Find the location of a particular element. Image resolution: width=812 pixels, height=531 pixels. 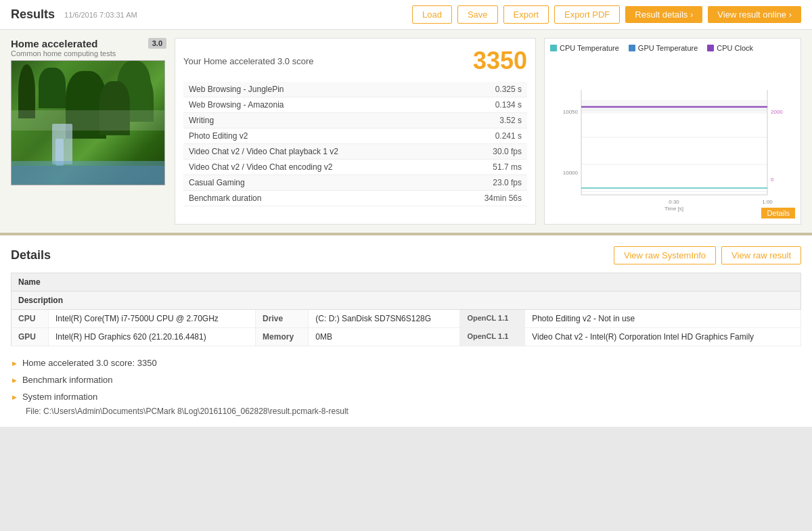

cpu-clock-color is located at coordinates (710, 48).